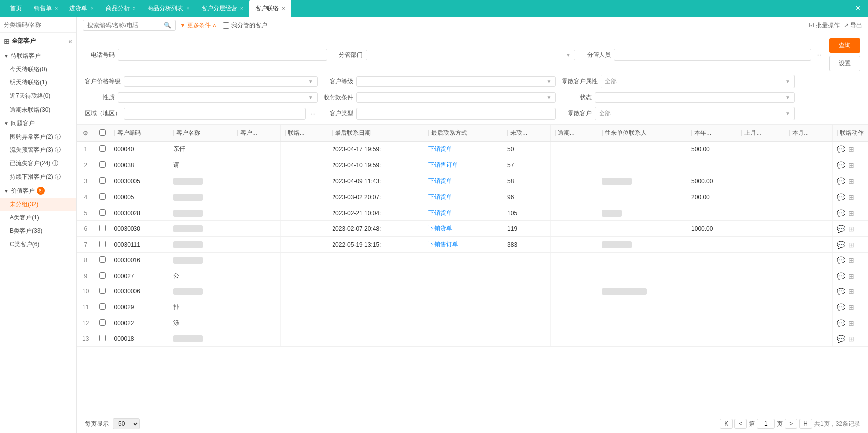  What do you see at coordinates (245, 26) in the screenshot?
I see `my-customers-checkbox: 我分管的客户` at bounding box center [245, 26].